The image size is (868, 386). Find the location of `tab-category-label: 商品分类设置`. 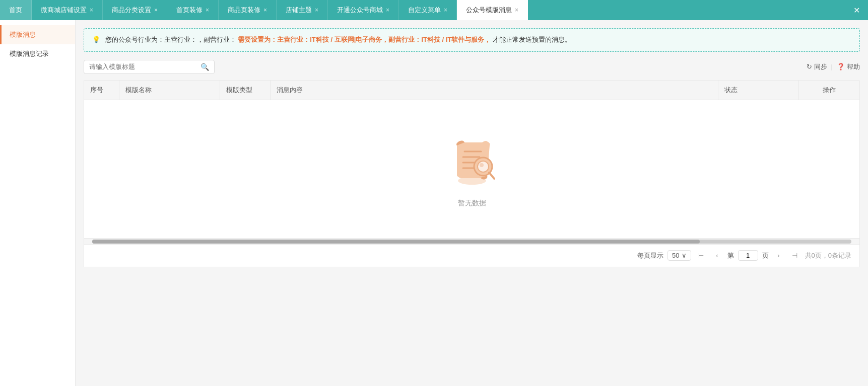

tab-category-label: 商品分类设置 is located at coordinates (131, 10).